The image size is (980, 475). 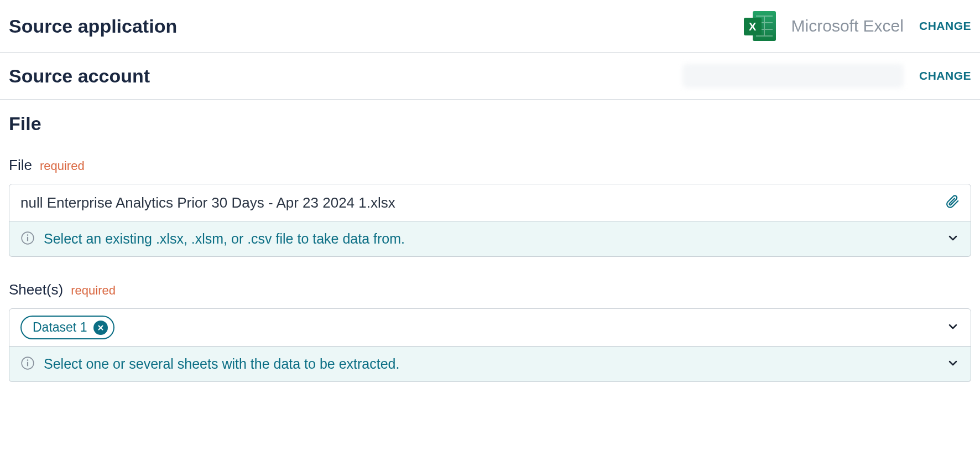 What do you see at coordinates (67, 328) in the screenshot?
I see `sheet-chip: Dataset 1` at bounding box center [67, 328].